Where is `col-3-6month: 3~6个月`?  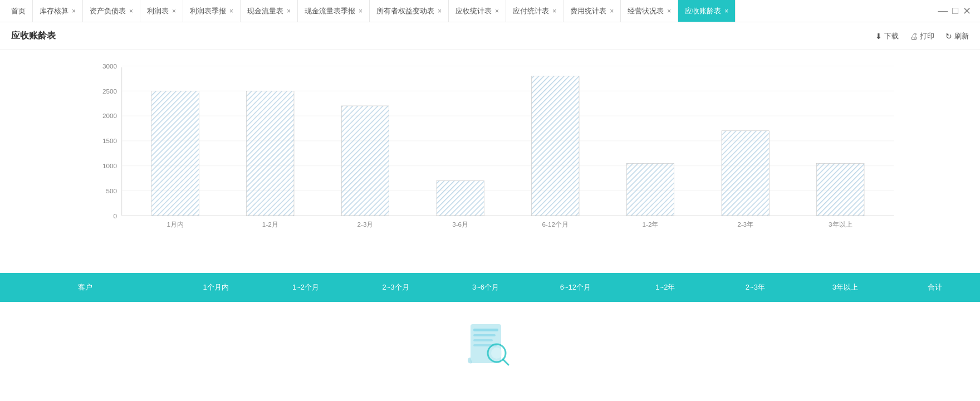 col-3-6month: 3~6个月 is located at coordinates (486, 287).